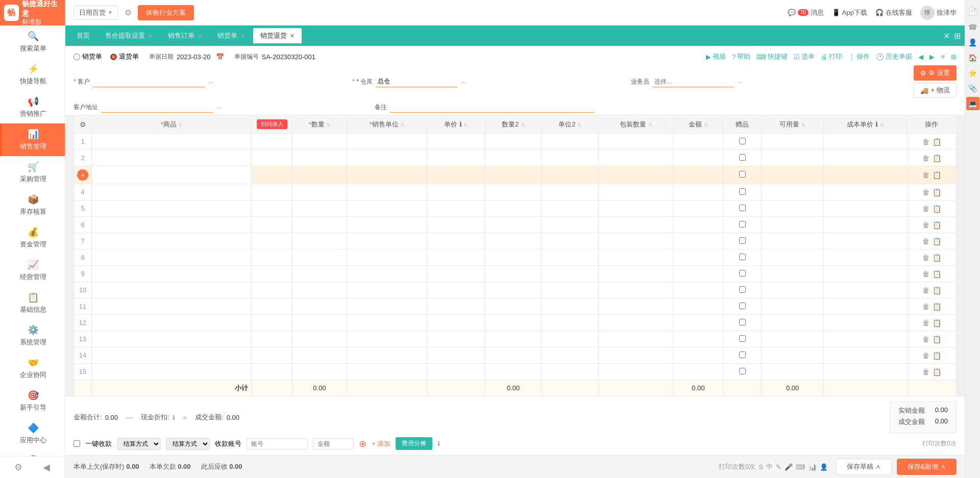  What do you see at coordinates (973, 58) in the screenshot?
I see `right-panel-icon-4: 🏠` at bounding box center [973, 58].